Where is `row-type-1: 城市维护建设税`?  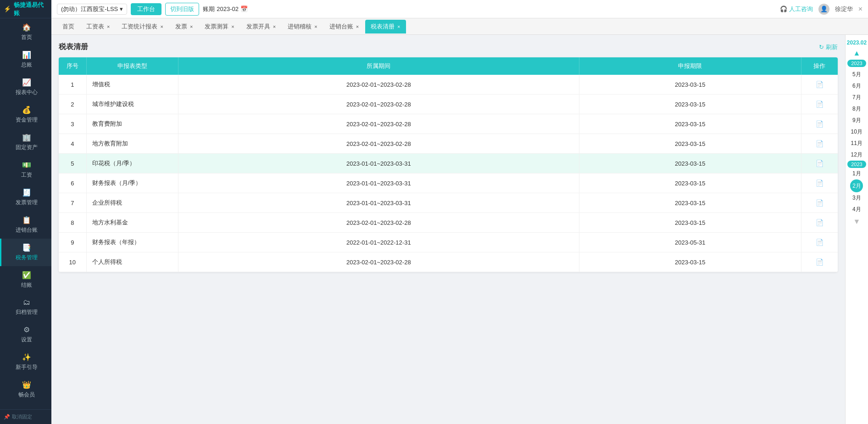
row-type-1: 城市维护建设税 is located at coordinates (132, 105).